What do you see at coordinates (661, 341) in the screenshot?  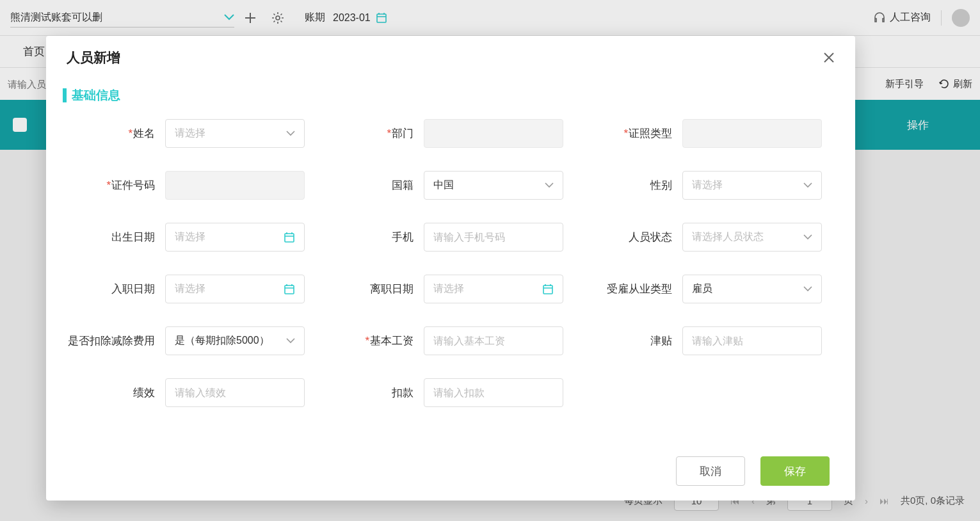 I see `allowance-label: 津贴` at bounding box center [661, 341].